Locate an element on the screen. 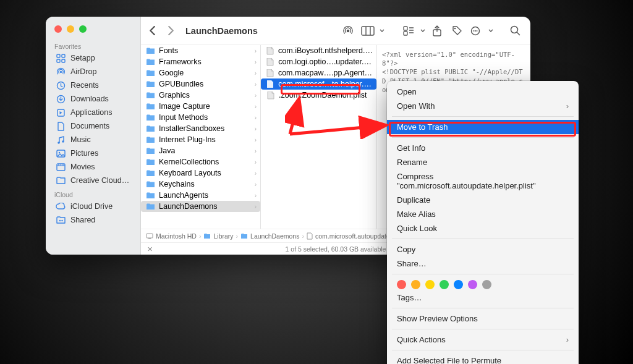 Image resolution: width=633 pixels, height=364 pixels. folder-row: InstallerSandboxes› is located at coordinates (200, 129).